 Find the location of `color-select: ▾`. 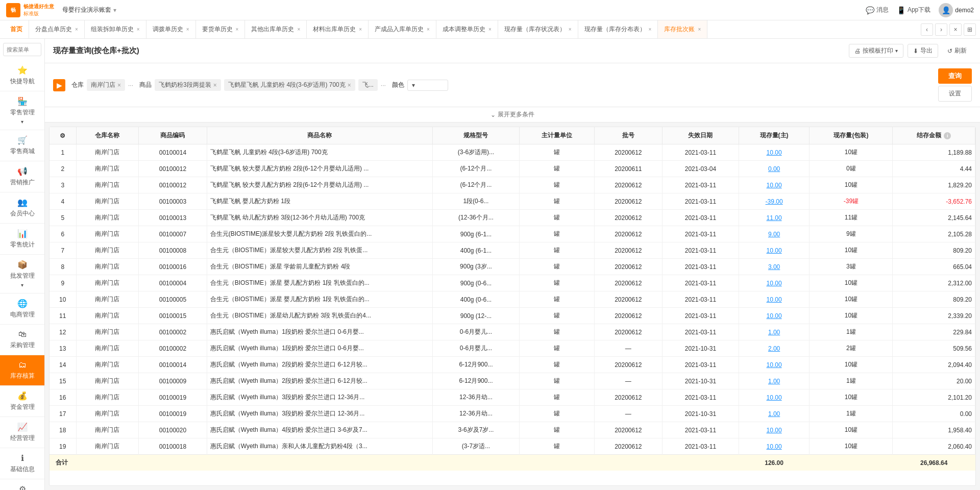

color-select: ▾ is located at coordinates (428, 85).